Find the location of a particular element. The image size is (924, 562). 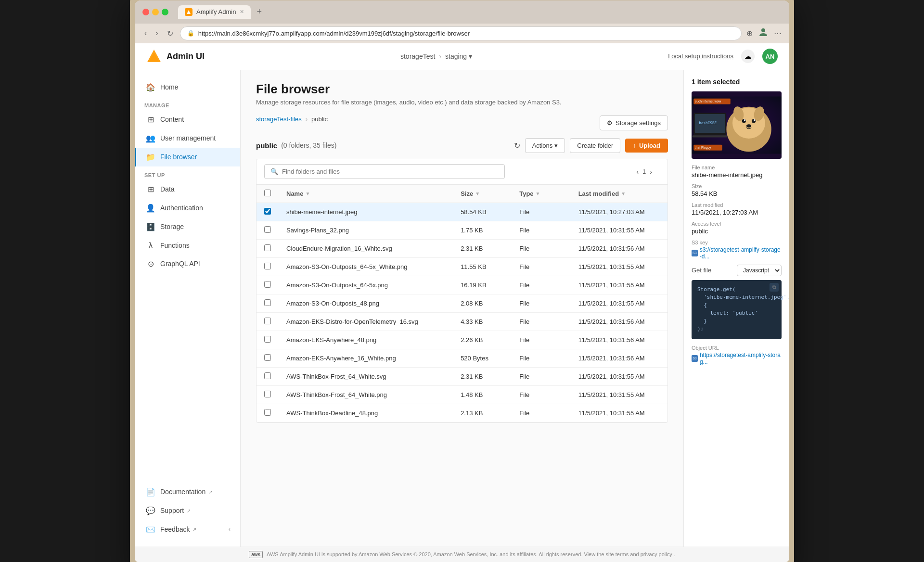

actions-label: Actions is located at coordinates (543, 145).